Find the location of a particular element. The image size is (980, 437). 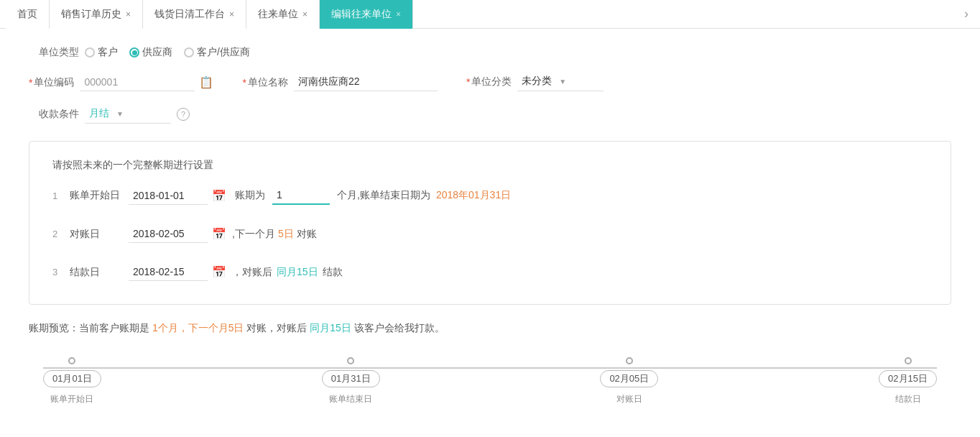

unit-name-label: 单位名称 is located at coordinates (268, 83).